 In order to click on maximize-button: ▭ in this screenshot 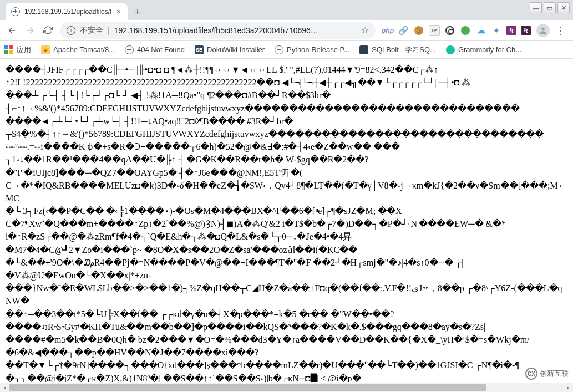, I will do `click(550, 8)`.